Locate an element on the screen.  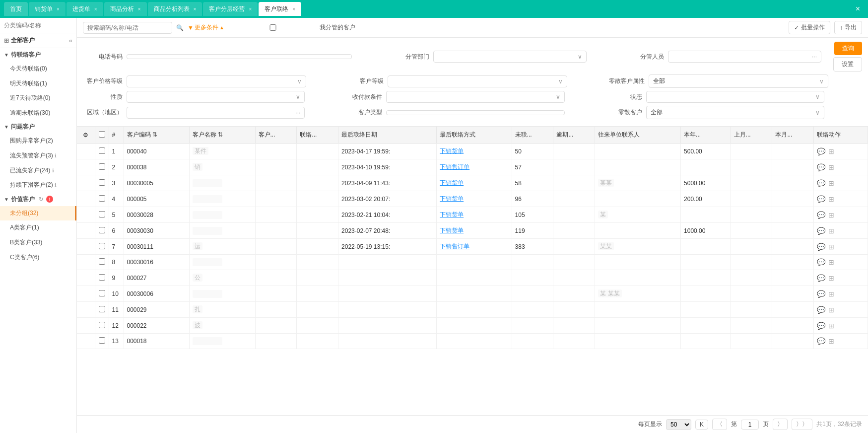
sidebar-all-customers: ⊞ 全部客户 « is located at coordinates (38, 41).